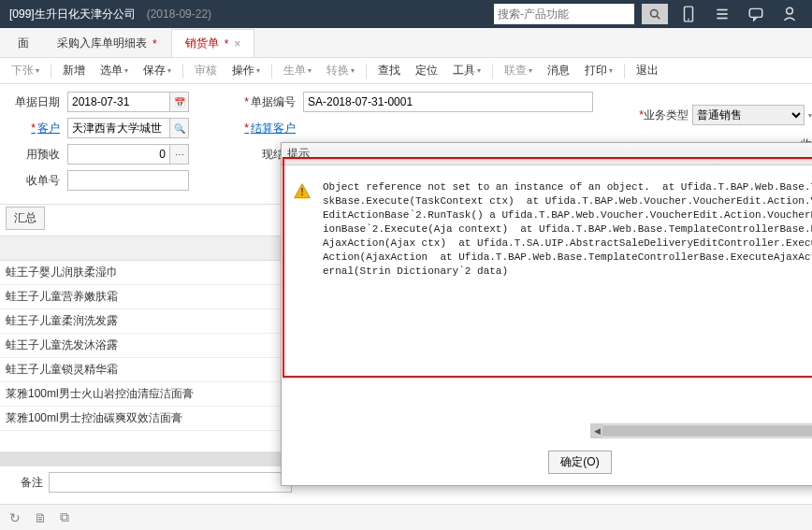  What do you see at coordinates (726, 115) in the screenshot?
I see `biztype-group: *业务类型 普通销售 ▾` at bounding box center [726, 115].